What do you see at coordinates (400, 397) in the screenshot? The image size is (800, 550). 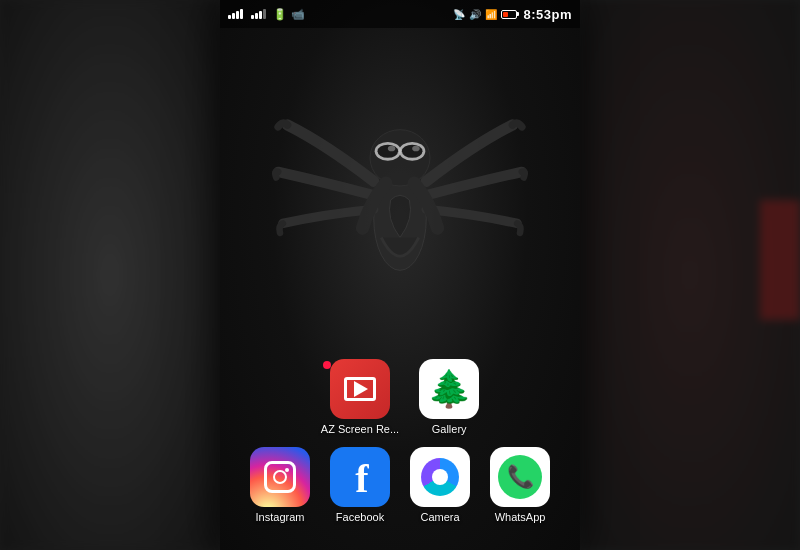 I see `app-row-1: AZ Screen Re... 🌲 Gallery` at bounding box center [400, 397].